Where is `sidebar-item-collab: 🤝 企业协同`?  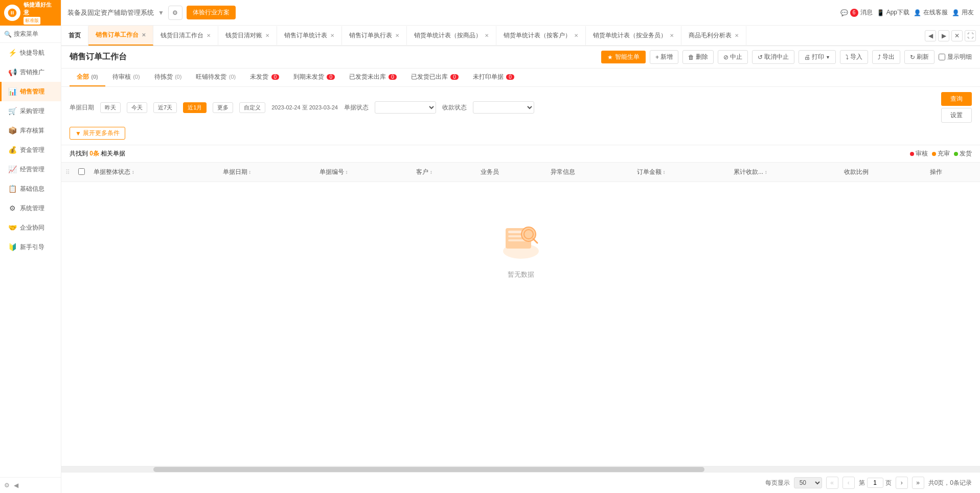 sidebar-item-collab: 🤝 企业协同 is located at coordinates (31, 228).